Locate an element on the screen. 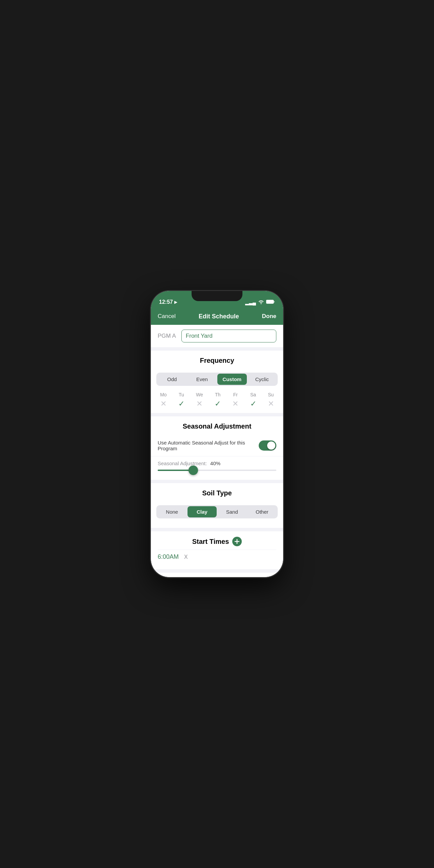  start-times-section: Start Times 6:00AM X is located at coordinates (217, 550).